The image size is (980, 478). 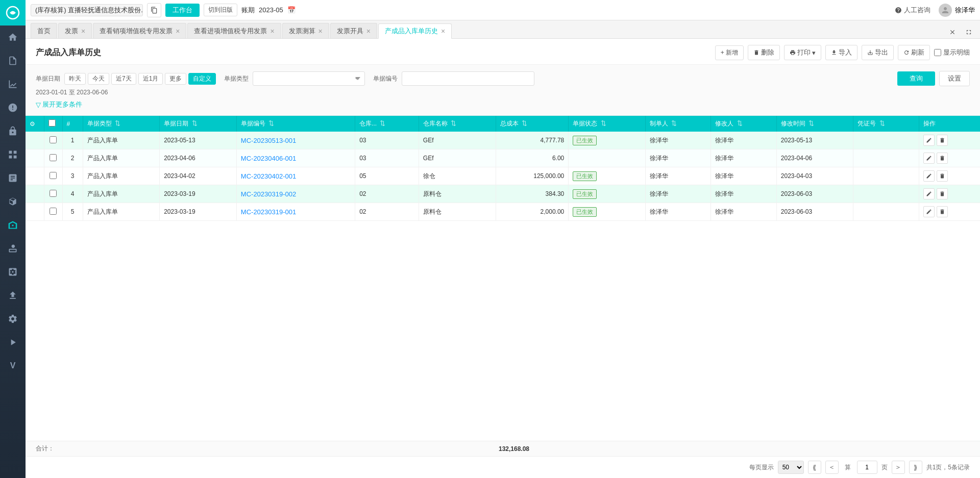 I want to click on sidebar-item-report, so click(x=13, y=178).